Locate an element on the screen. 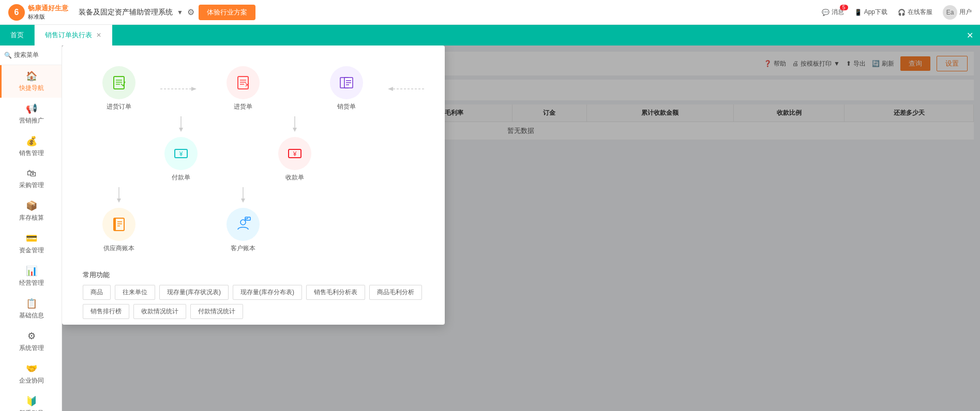 The height and width of the screenshot is (411, 980). user-area: Ea 用户 is located at coordinates (957, 12).